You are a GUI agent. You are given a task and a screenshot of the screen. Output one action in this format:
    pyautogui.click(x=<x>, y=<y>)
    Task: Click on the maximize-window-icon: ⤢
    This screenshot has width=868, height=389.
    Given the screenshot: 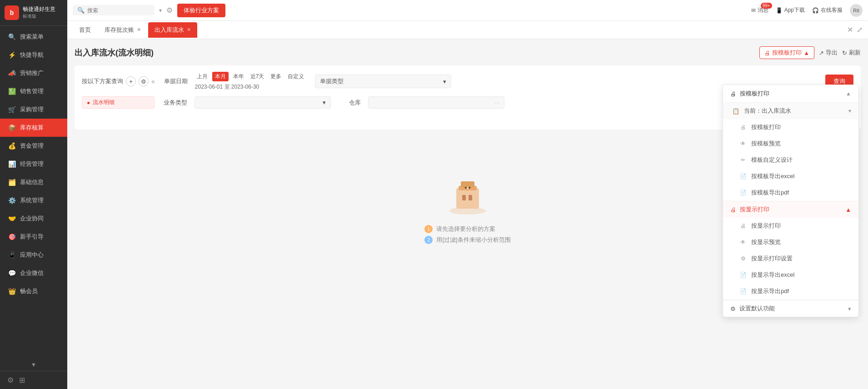 What is the action you would take?
    pyautogui.click(x=860, y=30)
    